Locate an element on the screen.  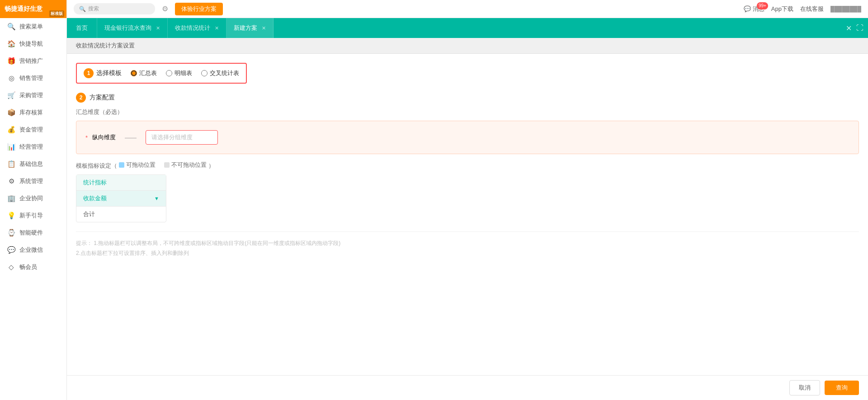
topbar: 🔍 搜索 ⚙ 体验行业方案 💬 消息 99+ App下载 在线客服 ██████… is located at coordinates (467, 9).